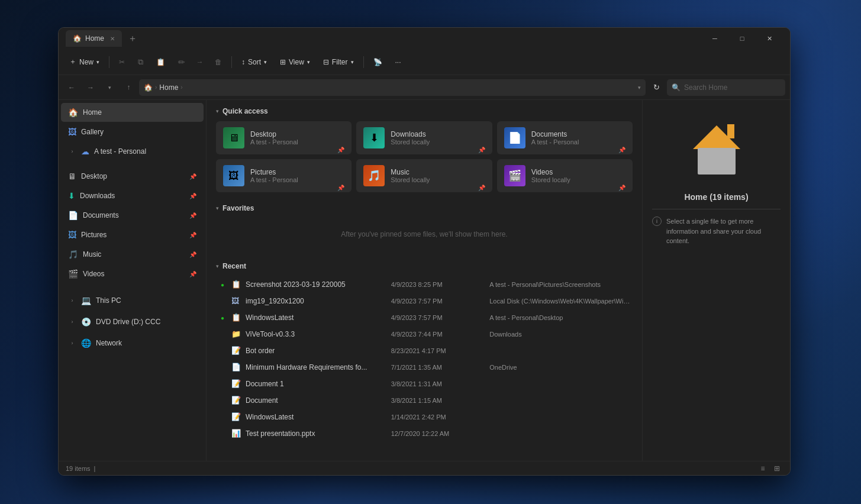 The image size is (861, 504). Describe the element at coordinates (112, 39) in the screenshot. I see `tab-close-icon: ✕` at that location.